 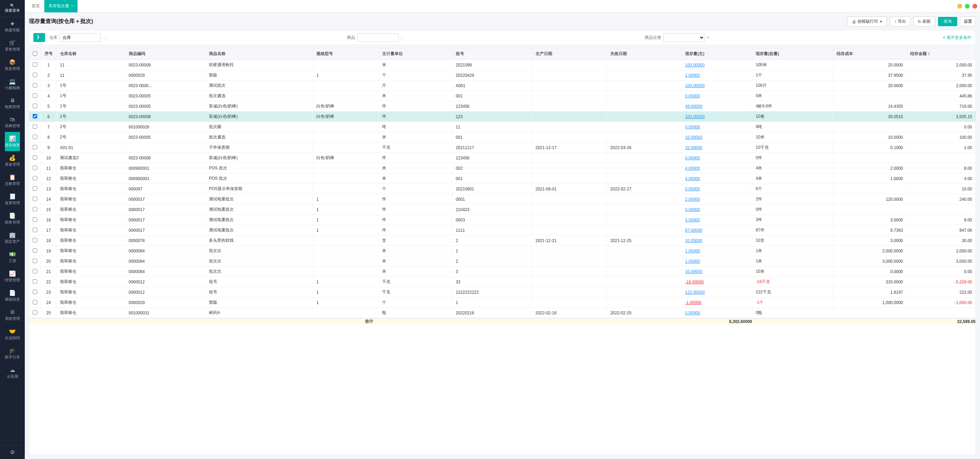 What do you see at coordinates (717, 261) in the screenshot?
I see `row-qty-main-19: 1.00000` at bounding box center [717, 261].